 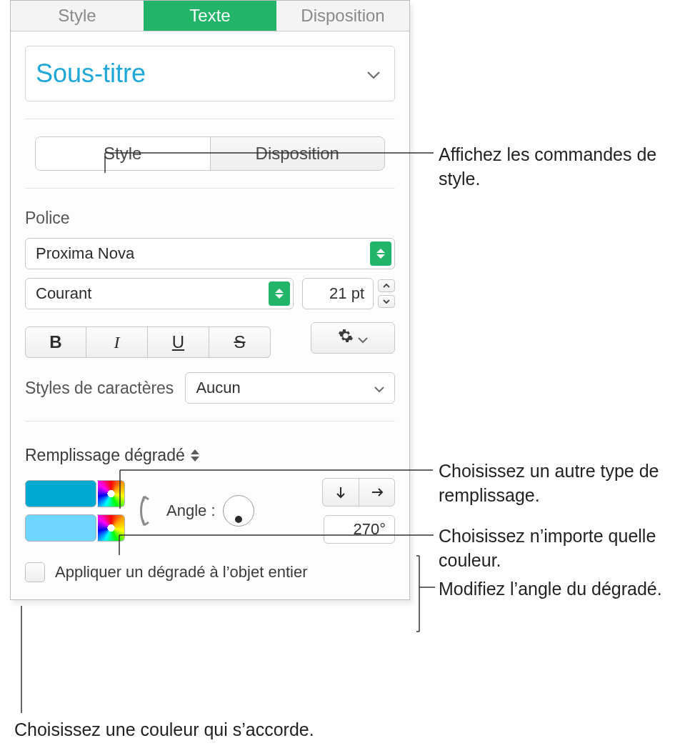 What do you see at coordinates (148, 342) in the screenshot?
I see `text-format-group: B I U S` at bounding box center [148, 342].